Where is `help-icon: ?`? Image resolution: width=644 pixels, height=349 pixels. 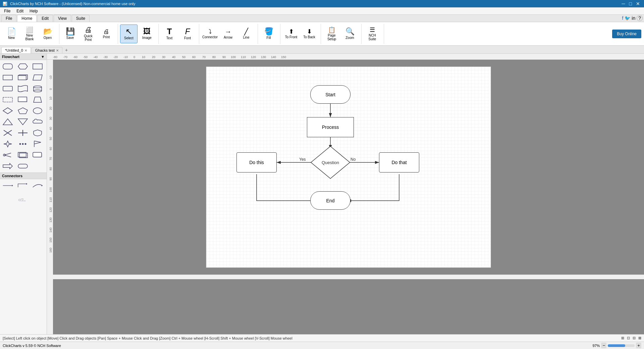
help-icon: ? is located at coordinates (640, 18).